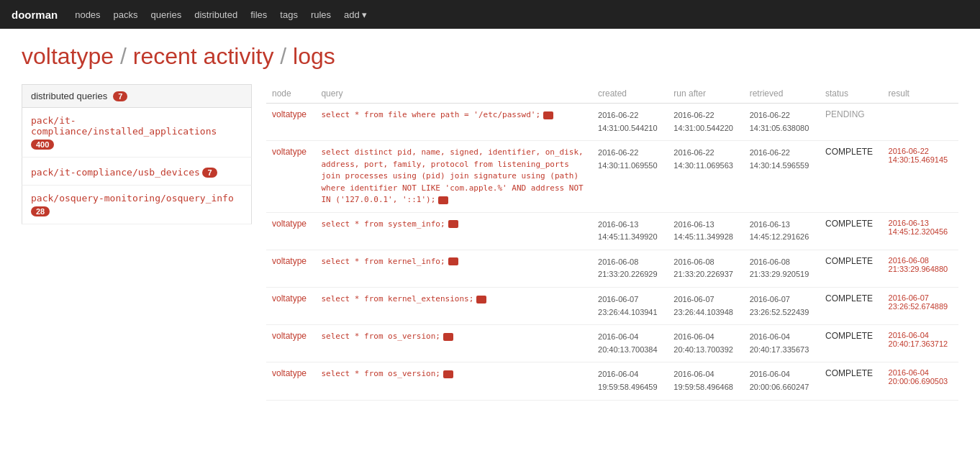 The width and height of the screenshot is (980, 461). What do you see at coordinates (921, 122) in the screenshot?
I see `cell-result` at bounding box center [921, 122].